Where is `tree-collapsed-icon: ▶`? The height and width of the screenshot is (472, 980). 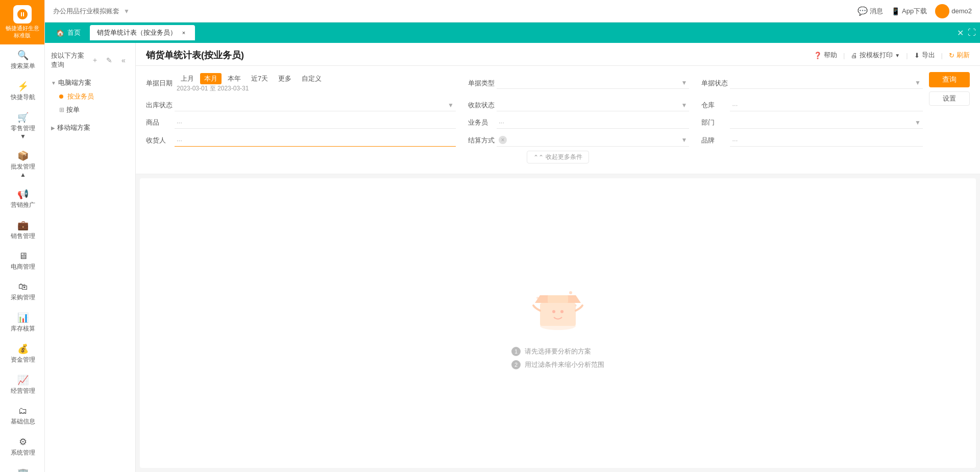
tree-collapsed-icon: ▶ is located at coordinates (53, 128).